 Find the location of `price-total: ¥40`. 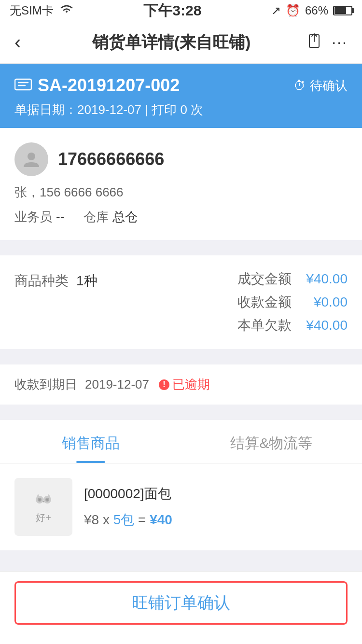

price-total: ¥40 is located at coordinates (161, 519).